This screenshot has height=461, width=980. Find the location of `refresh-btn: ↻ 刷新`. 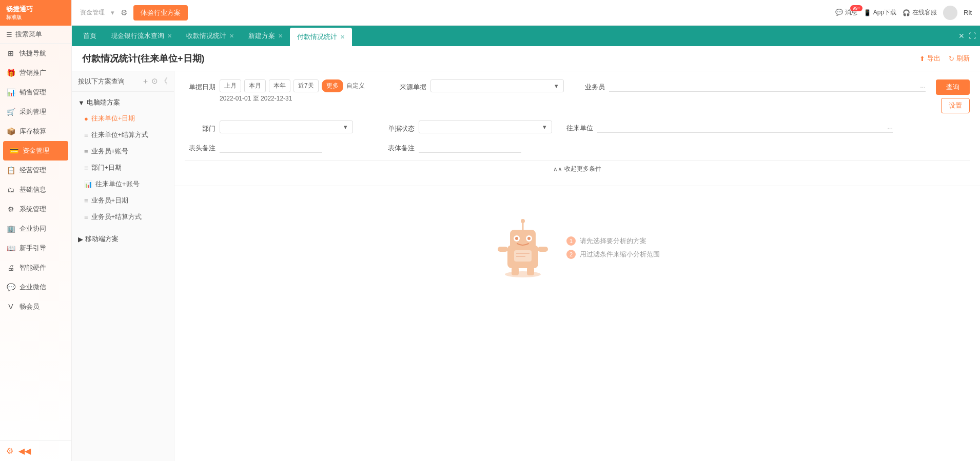

refresh-btn: ↻ 刷新 is located at coordinates (959, 58).